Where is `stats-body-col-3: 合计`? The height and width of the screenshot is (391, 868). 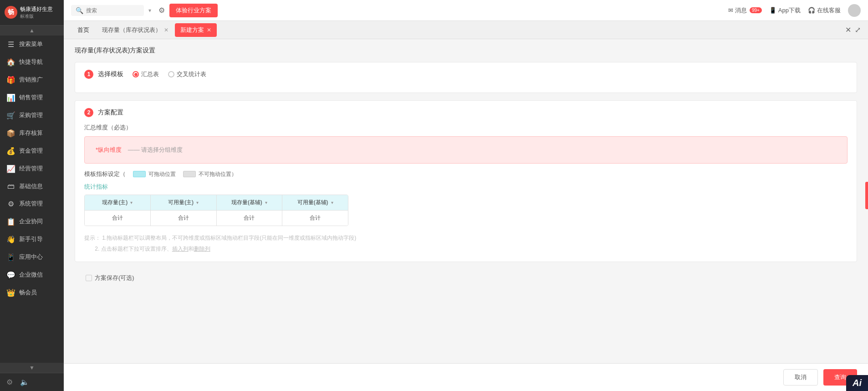
stats-body-col-3: 合计 is located at coordinates (250, 218).